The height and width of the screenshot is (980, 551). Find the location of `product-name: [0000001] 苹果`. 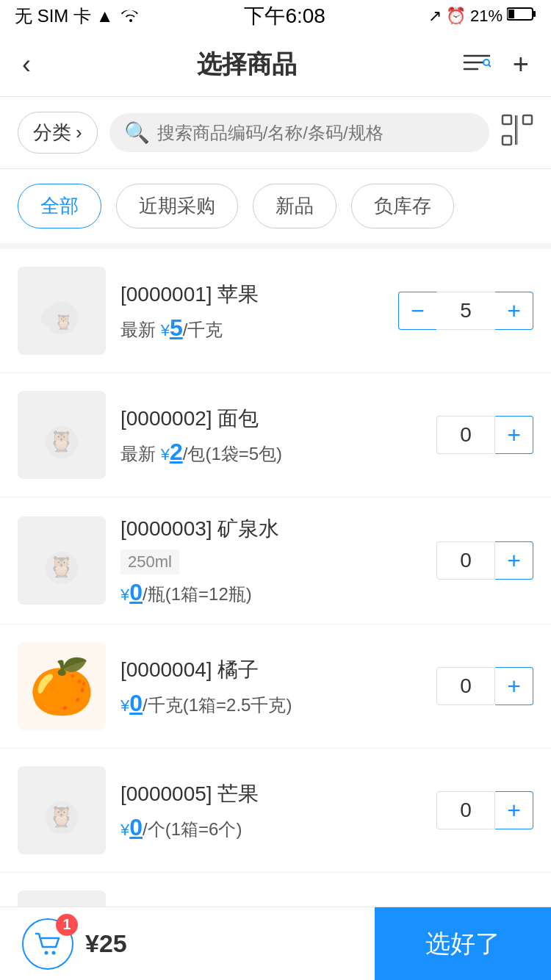

product-name: [0000001] 苹果 is located at coordinates (252, 295).